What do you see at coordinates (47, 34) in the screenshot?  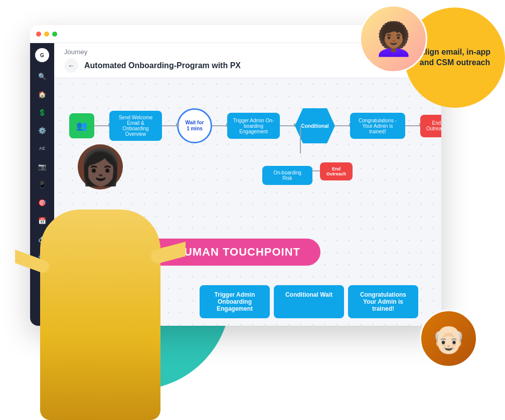 I see `minimize-dot` at bounding box center [47, 34].